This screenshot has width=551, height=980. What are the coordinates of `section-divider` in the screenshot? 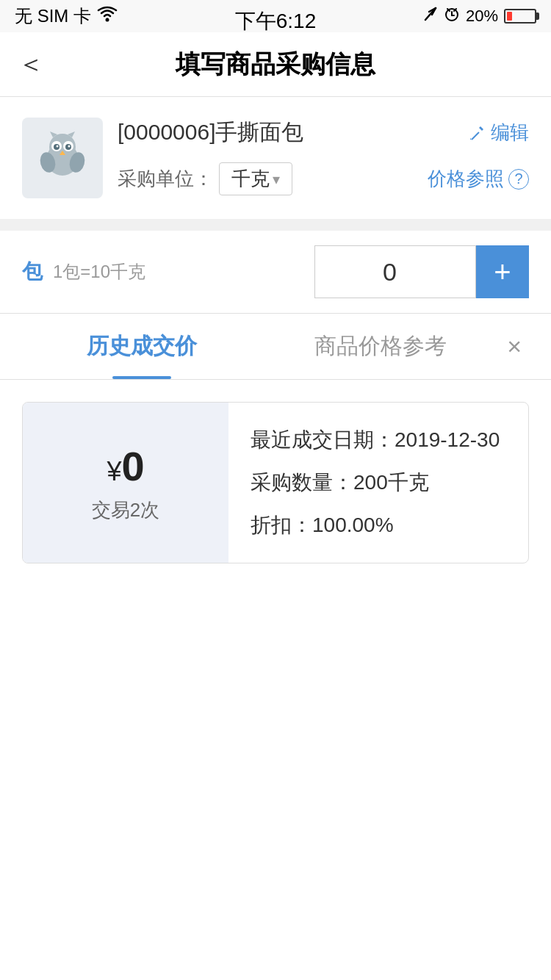 It's located at (276, 225).